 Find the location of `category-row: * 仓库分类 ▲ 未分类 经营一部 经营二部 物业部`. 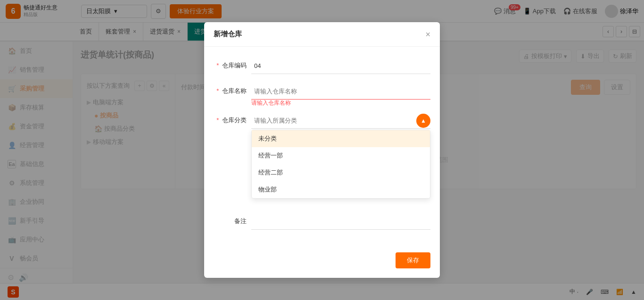

category-row: * 仓库分类 ▲ 未分类 经营一部 经营二部 物业部 is located at coordinates (322, 121).